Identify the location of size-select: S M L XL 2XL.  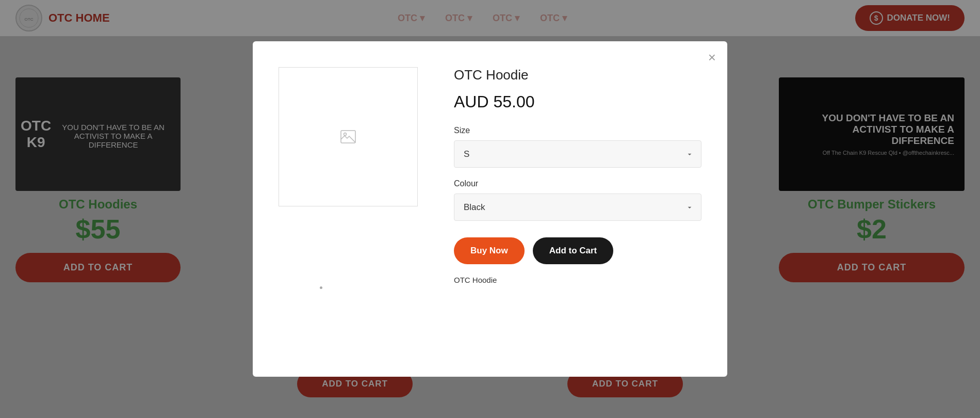
(578, 154).